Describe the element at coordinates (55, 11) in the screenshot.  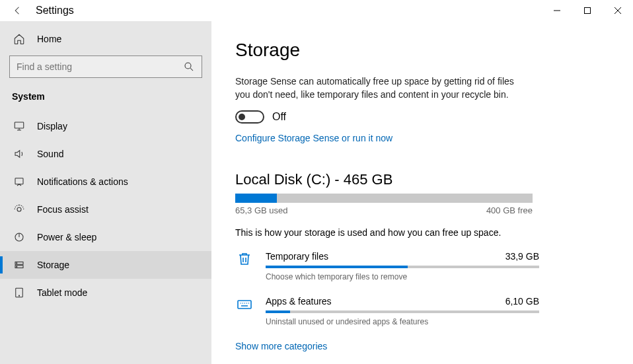
I see `window-title: Settings` at that location.